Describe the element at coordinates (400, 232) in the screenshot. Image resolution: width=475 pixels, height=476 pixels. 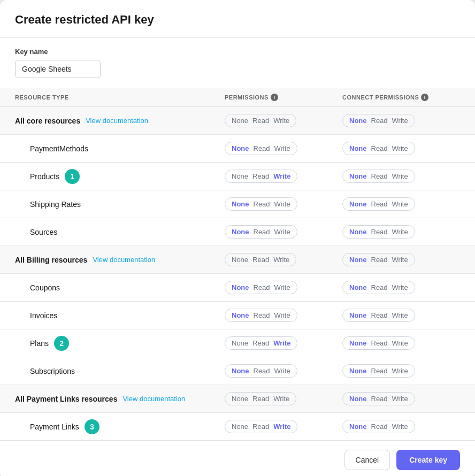
I see `connect-write-sources: Write` at that location.